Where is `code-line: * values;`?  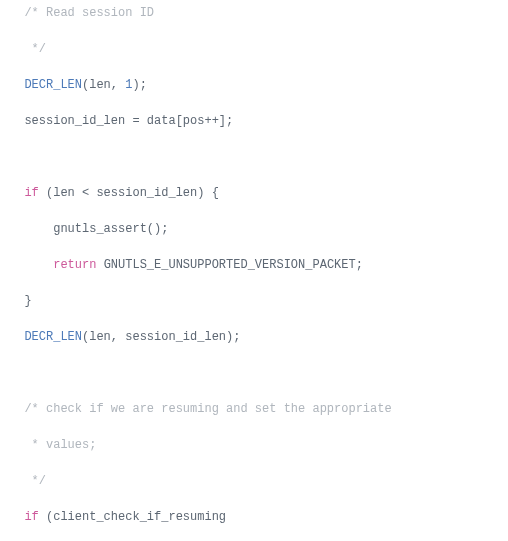
code-line: * values; is located at coordinates (254, 445).